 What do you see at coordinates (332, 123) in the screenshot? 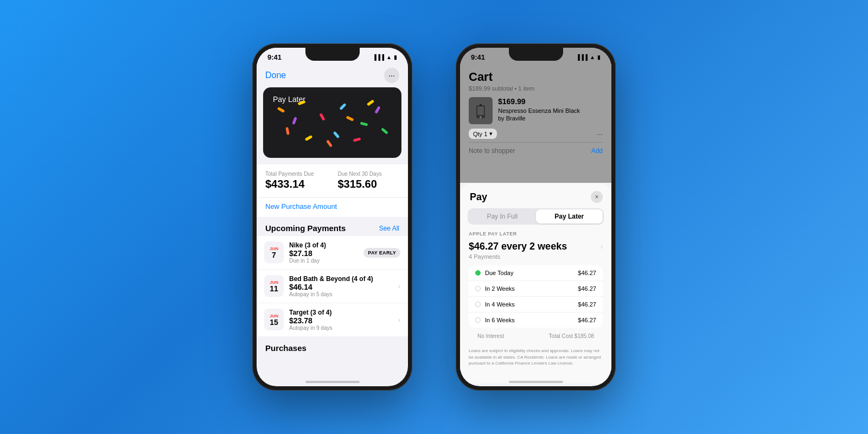
I see `pay-later-card: Pay Later` at bounding box center [332, 123].